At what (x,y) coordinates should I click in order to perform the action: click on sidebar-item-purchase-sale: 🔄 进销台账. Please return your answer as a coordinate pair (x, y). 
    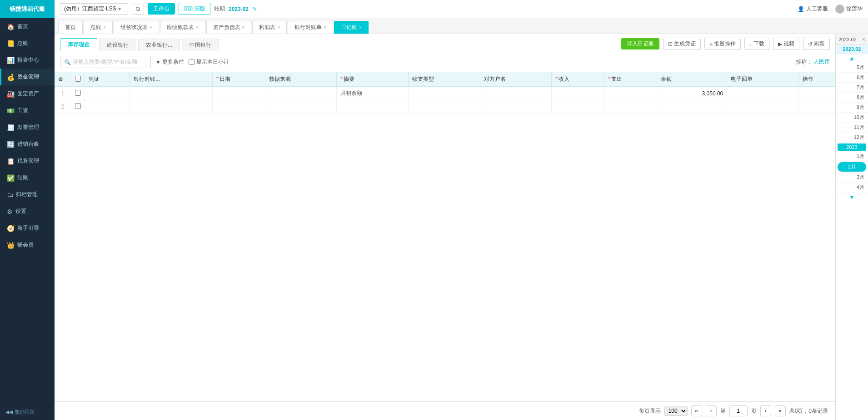
    Looking at the image, I should click on (27, 144).